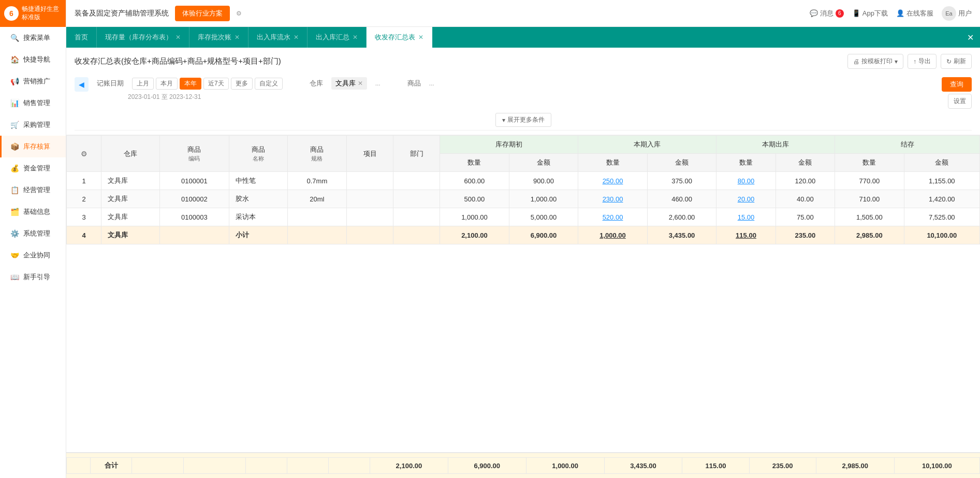 Image resolution: width=980 pixels, height=478 pixels. What do you see at coordinates (143, 84) in the screenshot?
I see `date-btn-last-month: 上月` at bounding box center [143, 84].